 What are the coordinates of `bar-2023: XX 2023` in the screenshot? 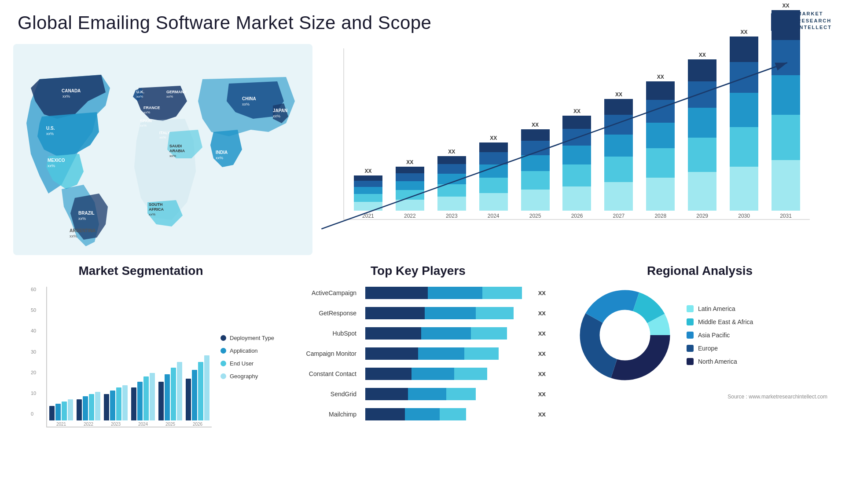 It's located at (452, 184).